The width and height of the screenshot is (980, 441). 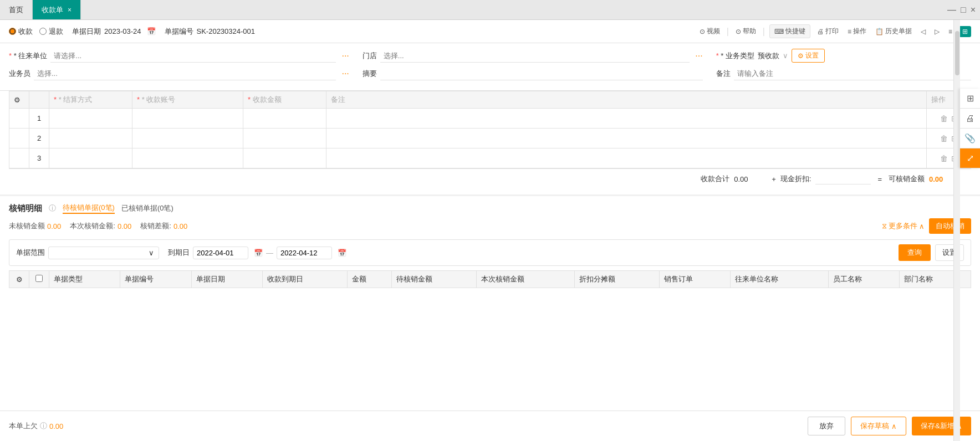 What do you see at coordinates (151, 253) in the screenshot?
I see `range-select-arrow: ∨` at bounding box center [151, 253].